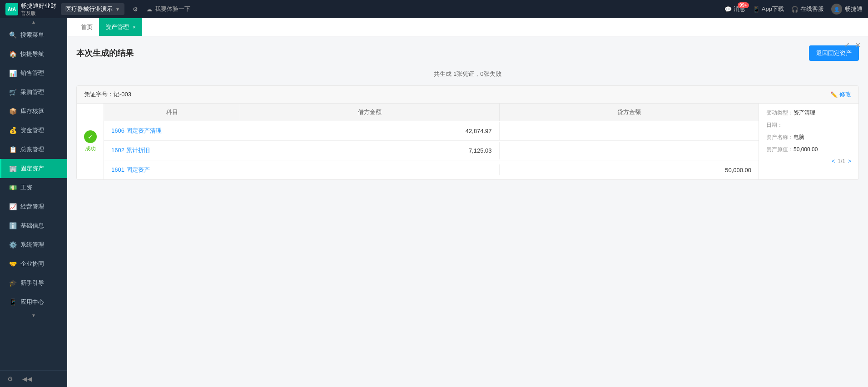 The image size is (868, 387). Describe the element at coordinates (27, 379) in the screenshot. I see `footer-collapse-icon: ◀◀` at that location.